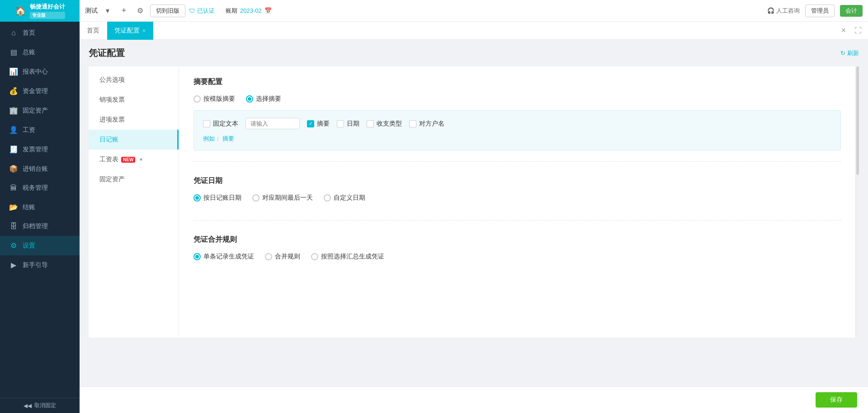 Image resolution: width=868 pixels, height=413 pixels. I want to click on sidebar-item-label: 设置, so click(29, 246).